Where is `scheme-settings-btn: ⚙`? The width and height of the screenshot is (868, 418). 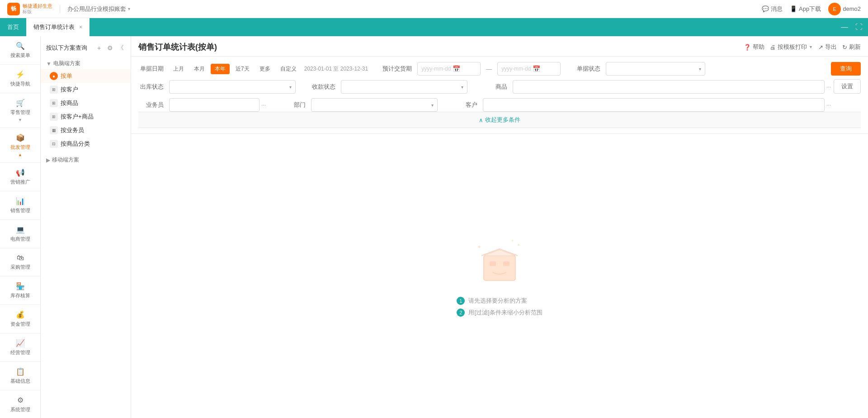
scheme-settings-btn: ⚙ is located at coordinates (110, 48).